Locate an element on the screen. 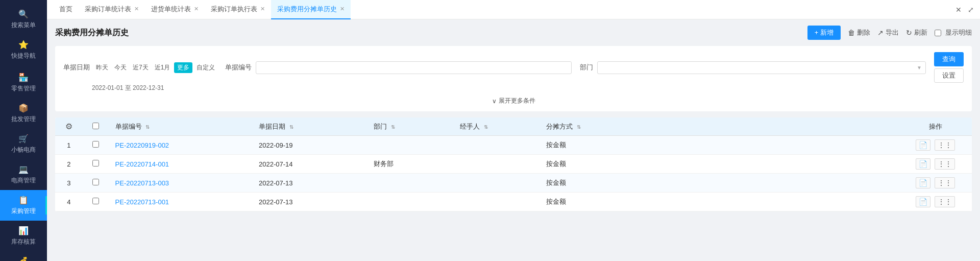 Image resolution: width=980 pixels, height=261 pixels. th-doc-date-sort: ⇅ is located at coordinates (291, 127).